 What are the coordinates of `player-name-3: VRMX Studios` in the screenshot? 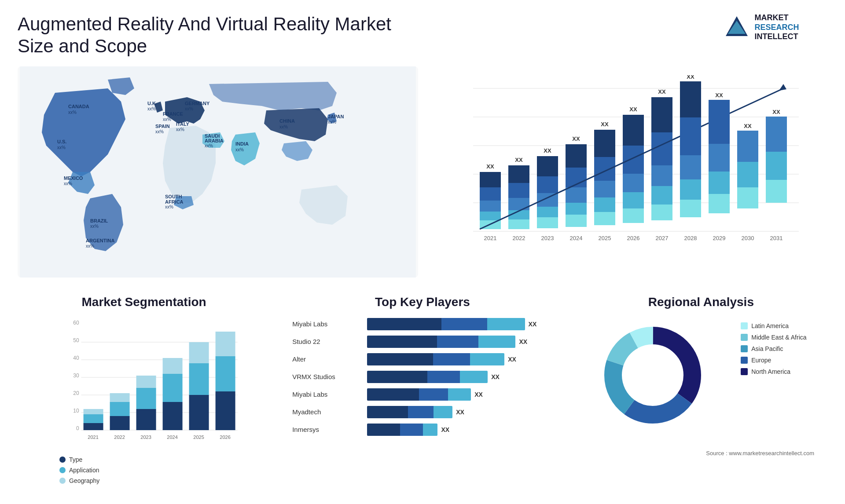 It's located at (327, 376).